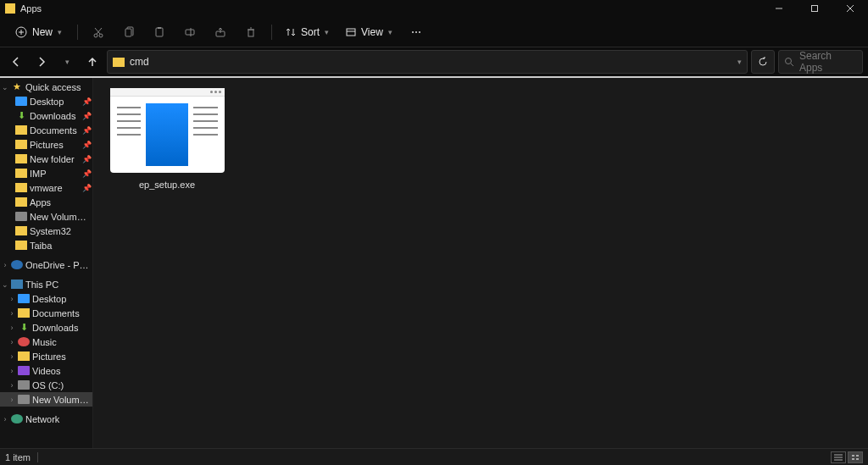 The height and width of the screenshot is (465, 868). Describe the element at coordinates (46, 385) in the screenshot. I see `sidebar-pc-osc: ›OS (C:)` at that location.